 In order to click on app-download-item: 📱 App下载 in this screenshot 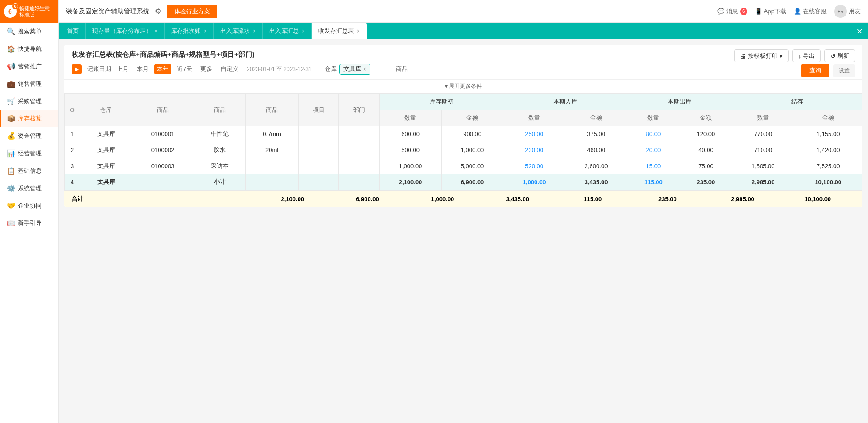, I will do `click(770, 11)`.